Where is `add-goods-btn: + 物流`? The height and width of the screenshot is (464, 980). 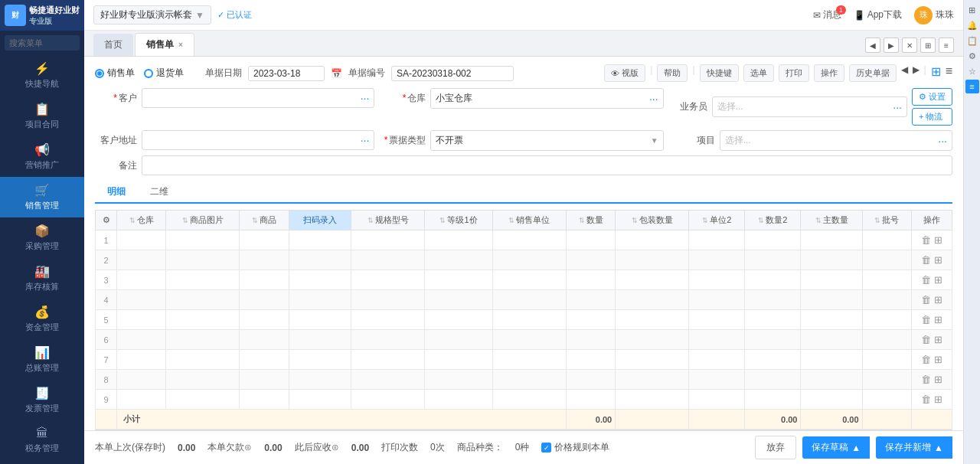
add-goods-btn: + 物流 is located at coordinates (933, 116).